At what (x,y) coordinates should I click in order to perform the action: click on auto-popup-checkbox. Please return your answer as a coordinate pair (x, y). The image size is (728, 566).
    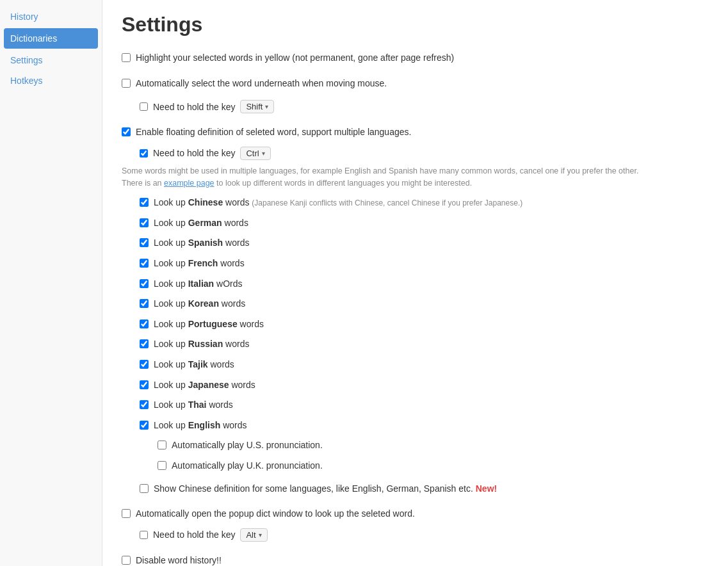
    Looking at the image, I should click on (126, 513).